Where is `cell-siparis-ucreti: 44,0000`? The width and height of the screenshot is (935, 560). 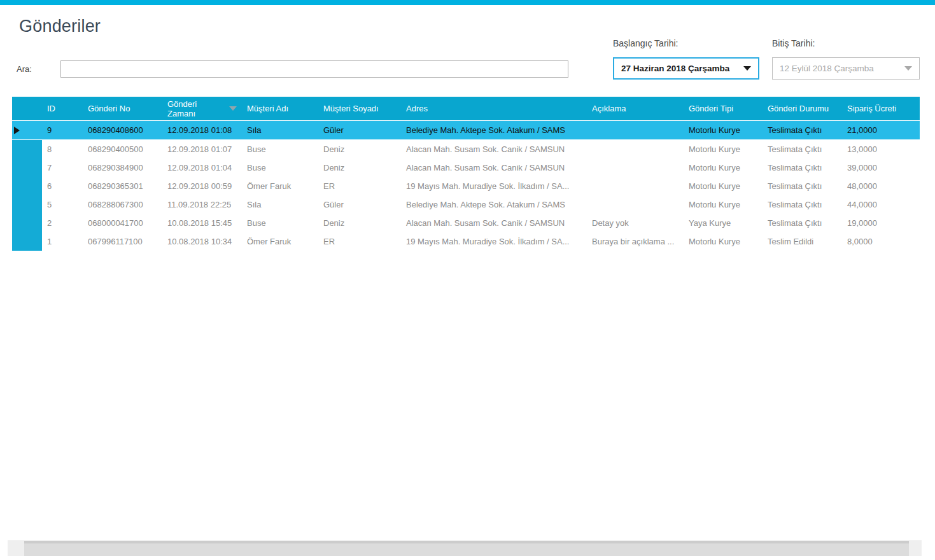
cell-siparis-ucreti: 44,0000 is located at coordinates (881, 205).